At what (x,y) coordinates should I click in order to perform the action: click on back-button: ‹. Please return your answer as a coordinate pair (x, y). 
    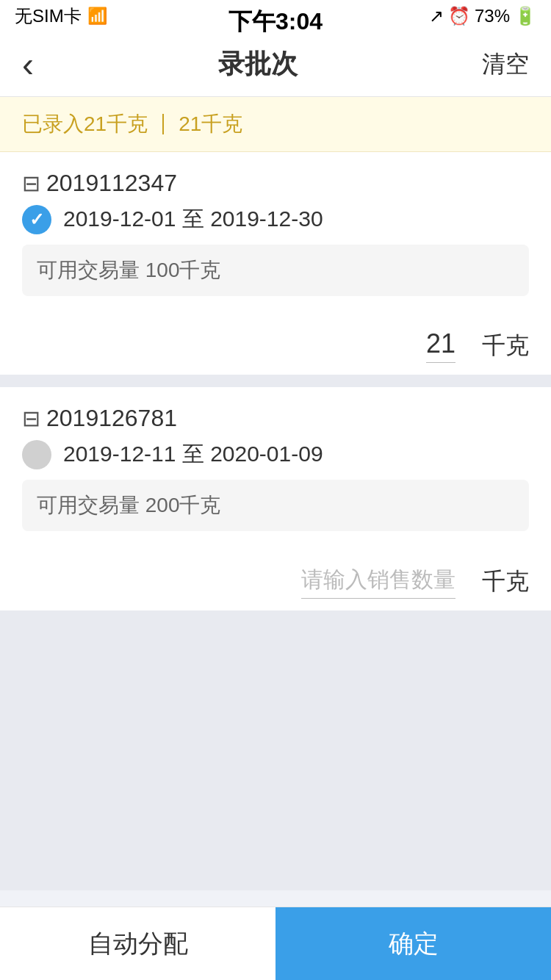
    Looking at the image, I should click on (28, 65).